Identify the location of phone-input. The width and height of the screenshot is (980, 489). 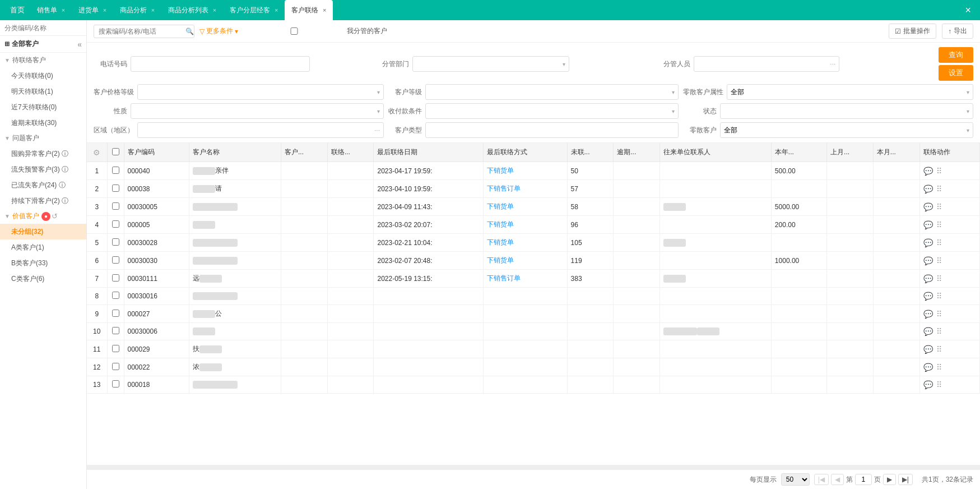
(220, 64).